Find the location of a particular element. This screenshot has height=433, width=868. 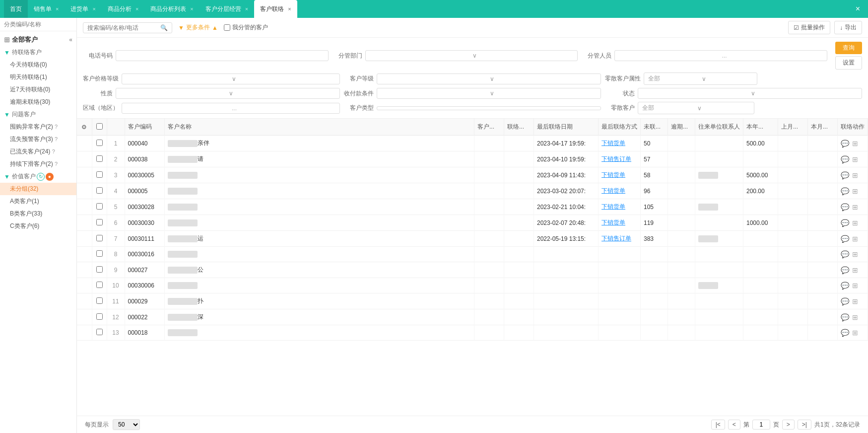

nav-customer-contact-close: × is located at coordinates (289, 9).